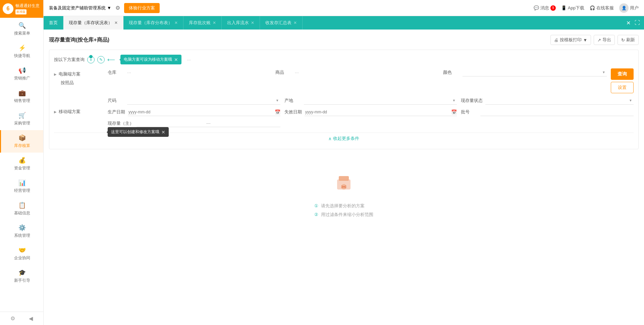  Describe the element at coordinates (21, 9) in the screenshot. I see `sidebar-logo: 6 畅通通好生意 标准版` at that location.